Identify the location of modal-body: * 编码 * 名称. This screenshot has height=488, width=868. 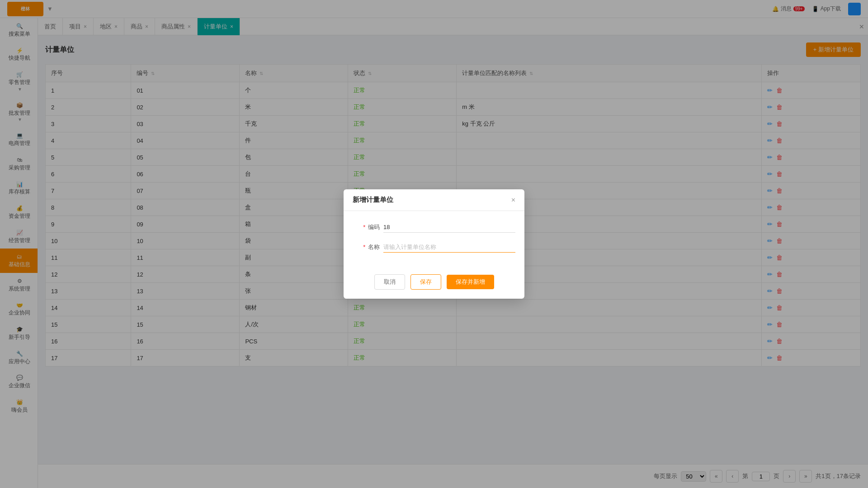
(434, 240).